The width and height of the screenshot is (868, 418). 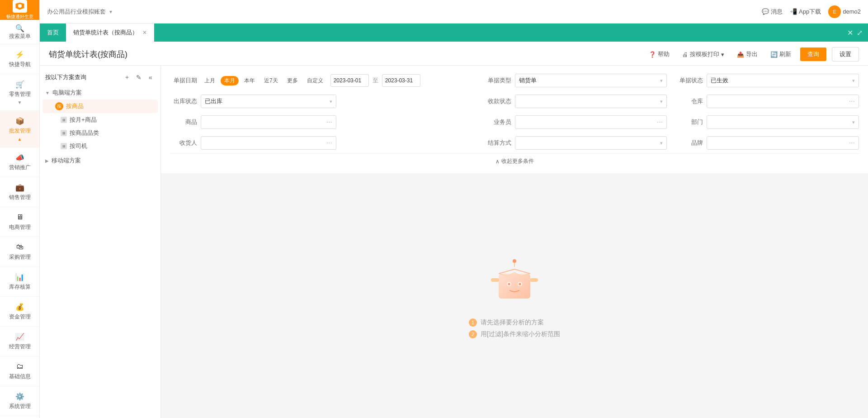 What do you see at coordinates (652, 54) in the screenshot?
I see `help-icon: ❓` at bounding box center [652, 54].